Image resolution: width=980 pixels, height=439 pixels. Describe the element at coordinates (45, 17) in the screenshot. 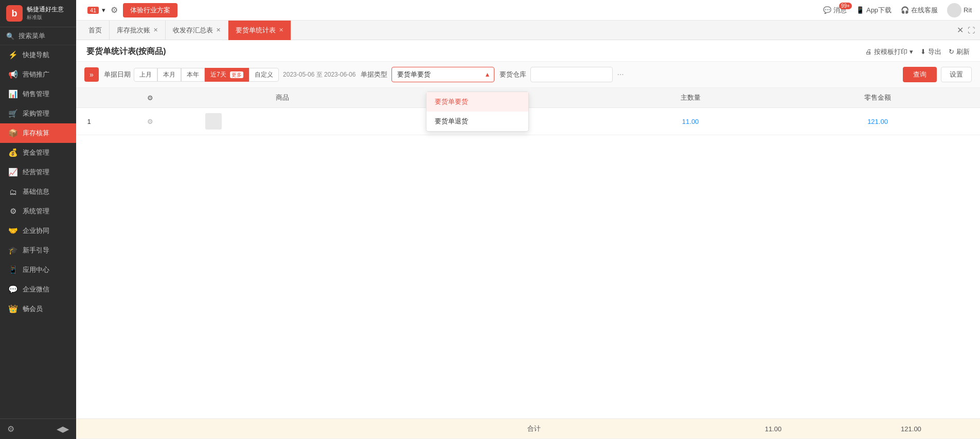

I see `app-brand-sub: 标准版` at that location.